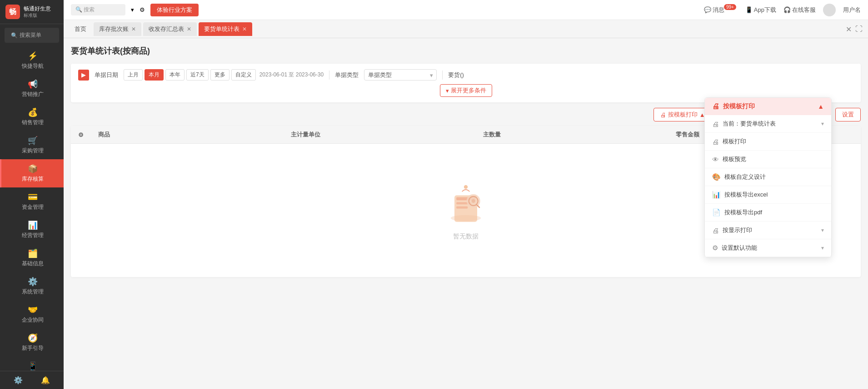 The height and width of the screenshot is (389, 868). Describe the element at coordinates (715, 248) in the screenshot. I see `ds-icon-set-default: ⚙` at that location.